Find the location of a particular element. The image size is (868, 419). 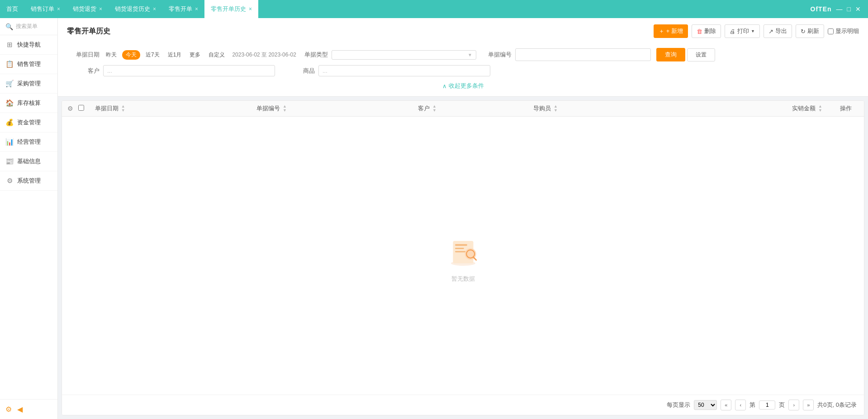

add-button: ＋ + 新增 is located at coordinates (671, 31).